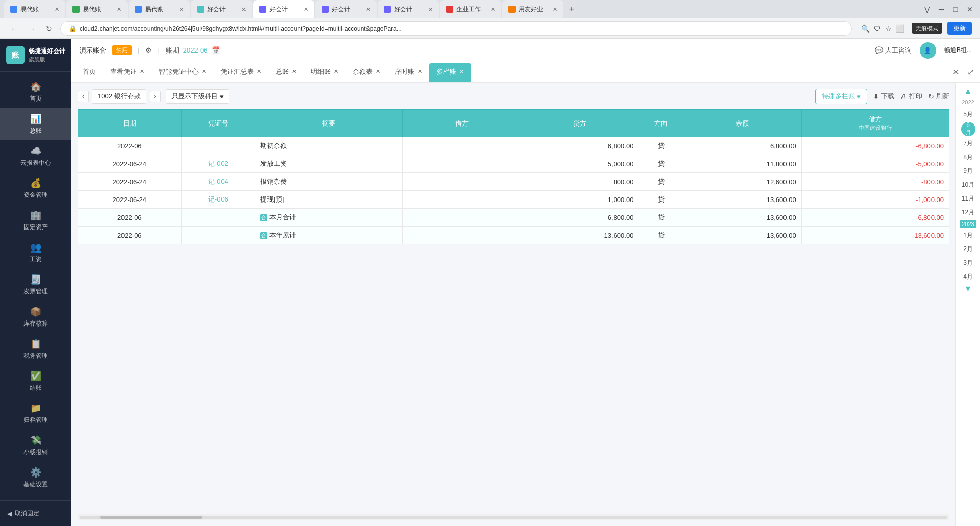  What do you see at coordinates (218, 163) in the screenshot?
I see `voucher-link-1: 记-002` at bounding box center [218, 163].